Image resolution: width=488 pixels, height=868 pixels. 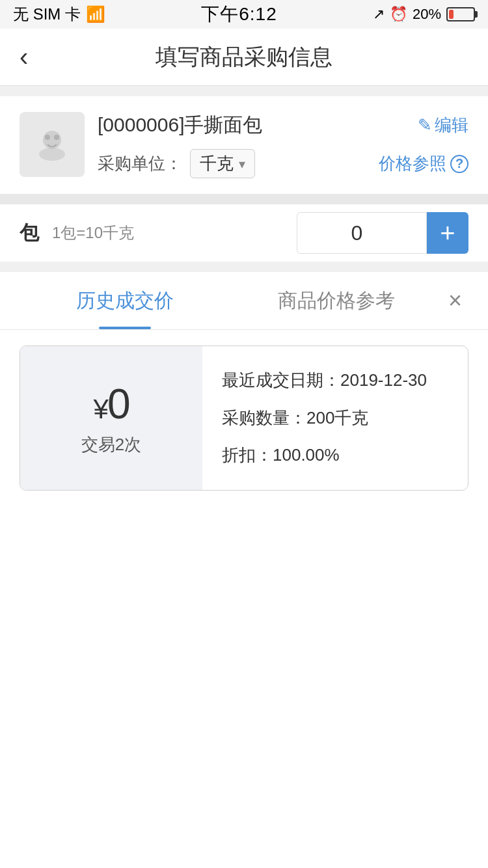 I want to click on unit-value: 千克, so click(x=217, y=164).